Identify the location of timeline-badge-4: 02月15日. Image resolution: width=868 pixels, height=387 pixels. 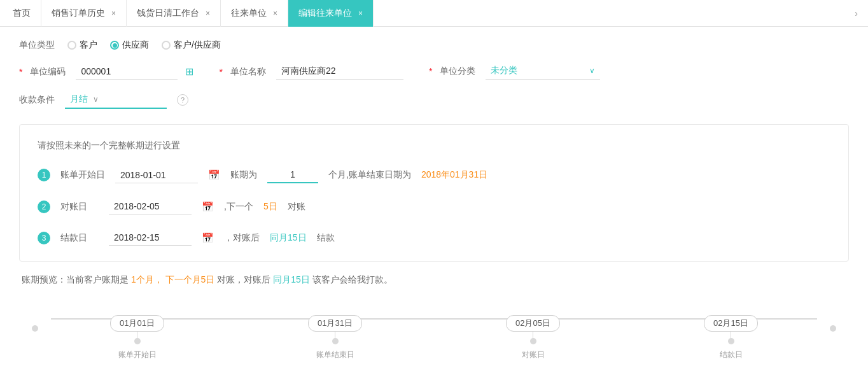
(731, 323).